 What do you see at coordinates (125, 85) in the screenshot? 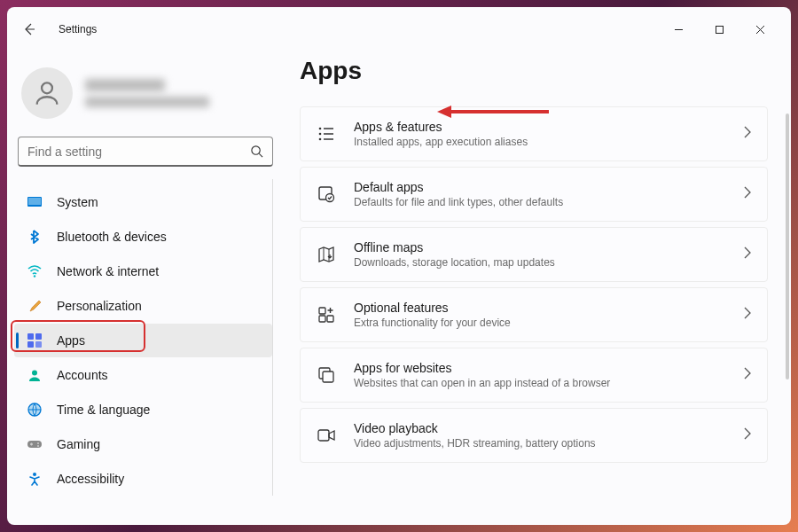
I see `profile-name-redacted` at bounding box center [125, 85].